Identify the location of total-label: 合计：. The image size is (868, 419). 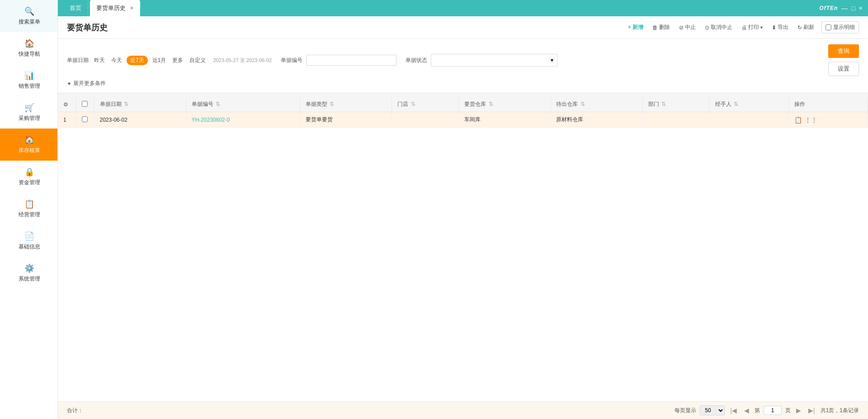
(75, 411).